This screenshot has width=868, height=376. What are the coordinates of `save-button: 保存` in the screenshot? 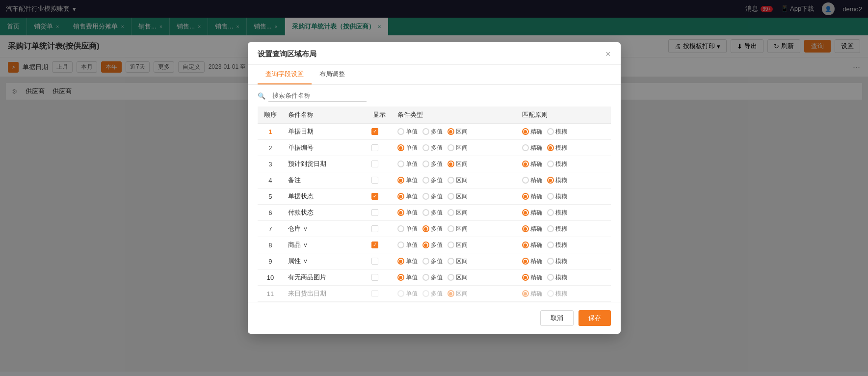 It's located at (595, 318).